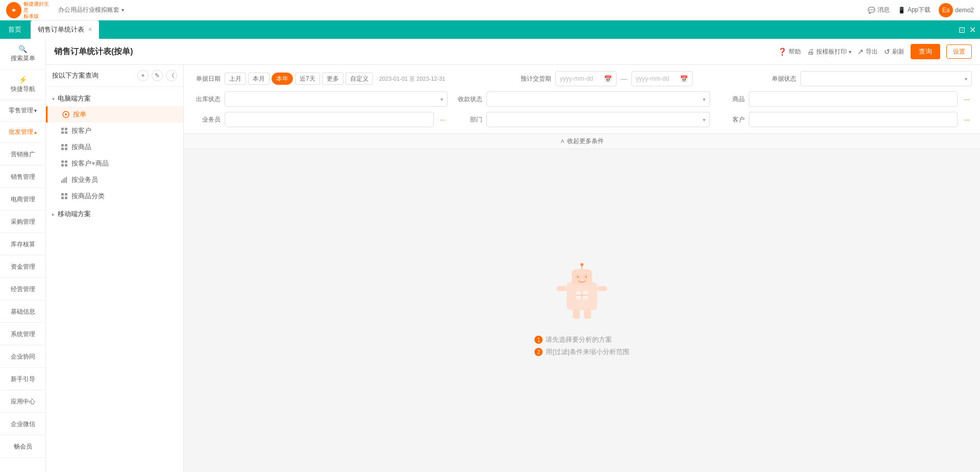  What do you see at coordinates (22, 244) in the screenshot?
I see `sidebar-item-label: 库存核算` at bounding box center [22, 244].